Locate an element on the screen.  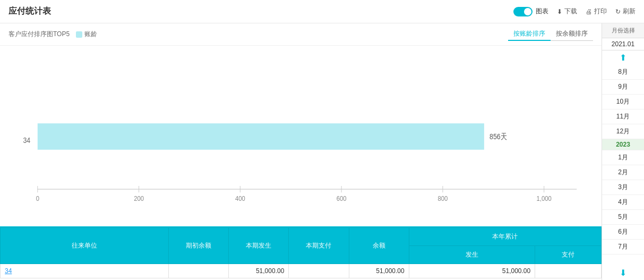
sidebar-month-8: 8月 is located at coordinates (623, 72).